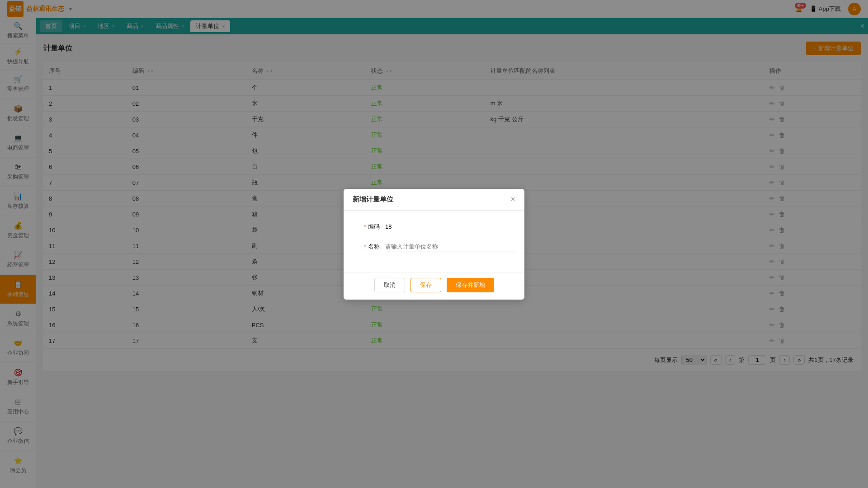 The width and height of the screenshot is (868, 488). I want to click on name-input, so click(450, 247).